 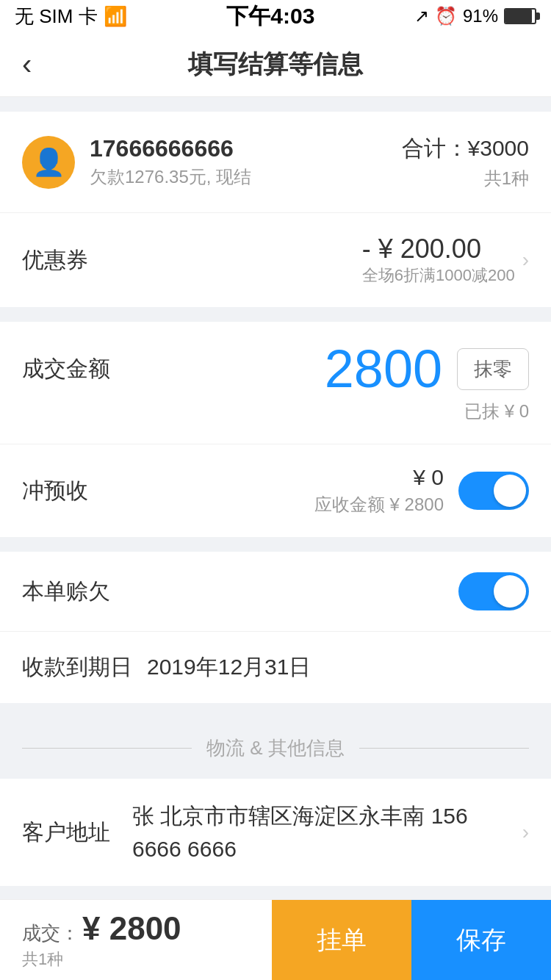 I want to click on credit-section: 本单赊欠, so click(x=276, y=591).